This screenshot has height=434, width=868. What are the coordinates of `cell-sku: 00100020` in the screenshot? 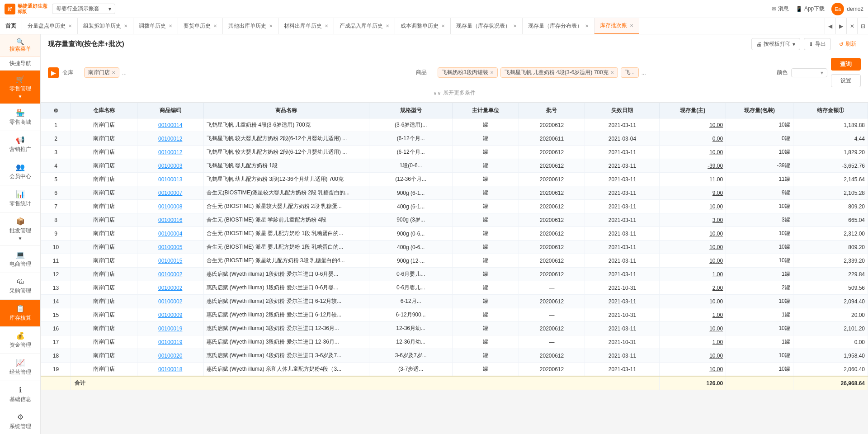 It's located at (170, 356).